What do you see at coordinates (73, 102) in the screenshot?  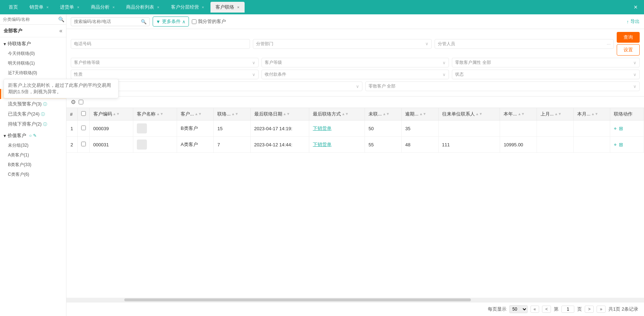 I see `table-settings-icon: ⚙` at bounding box center [73, 102].